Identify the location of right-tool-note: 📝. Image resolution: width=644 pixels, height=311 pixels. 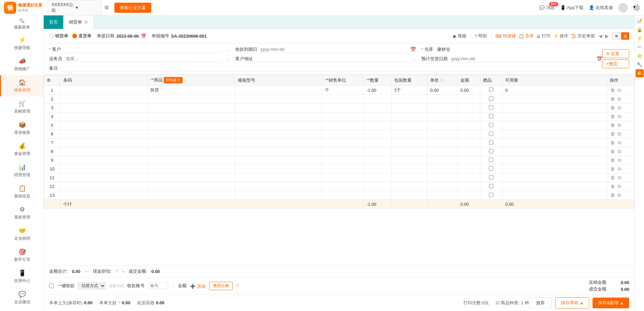
(640, 21).